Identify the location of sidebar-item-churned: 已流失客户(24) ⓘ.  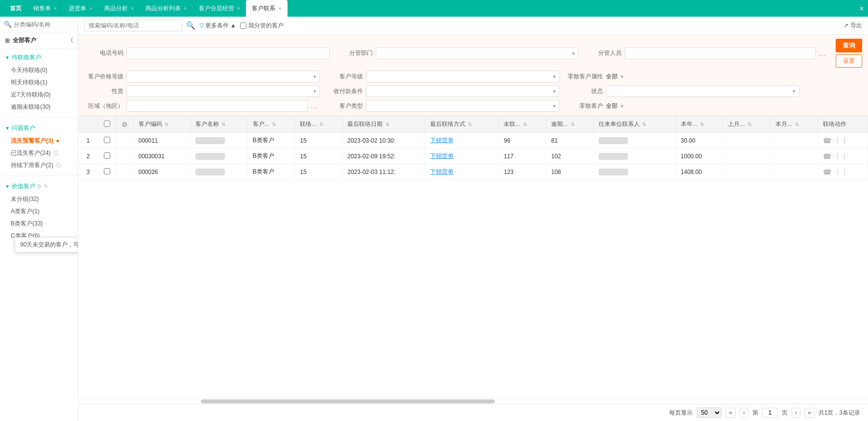
(39, 153).